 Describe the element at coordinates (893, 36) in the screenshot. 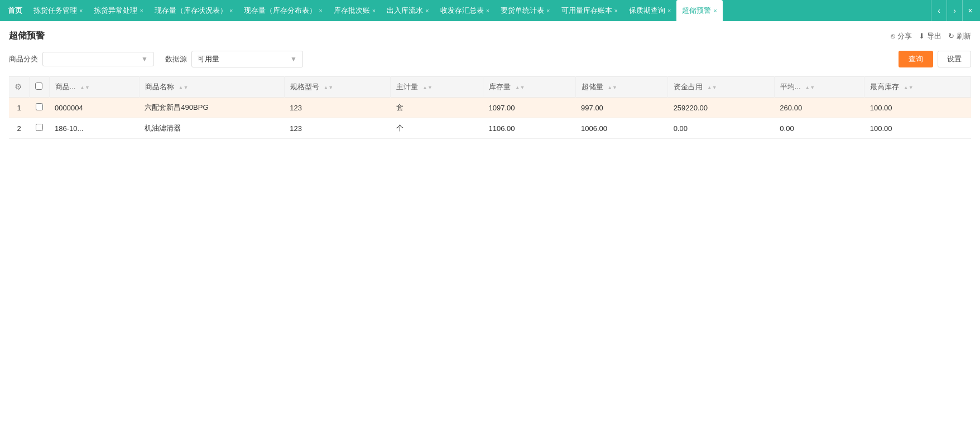

I see `share-icon: ⎋` at that location.